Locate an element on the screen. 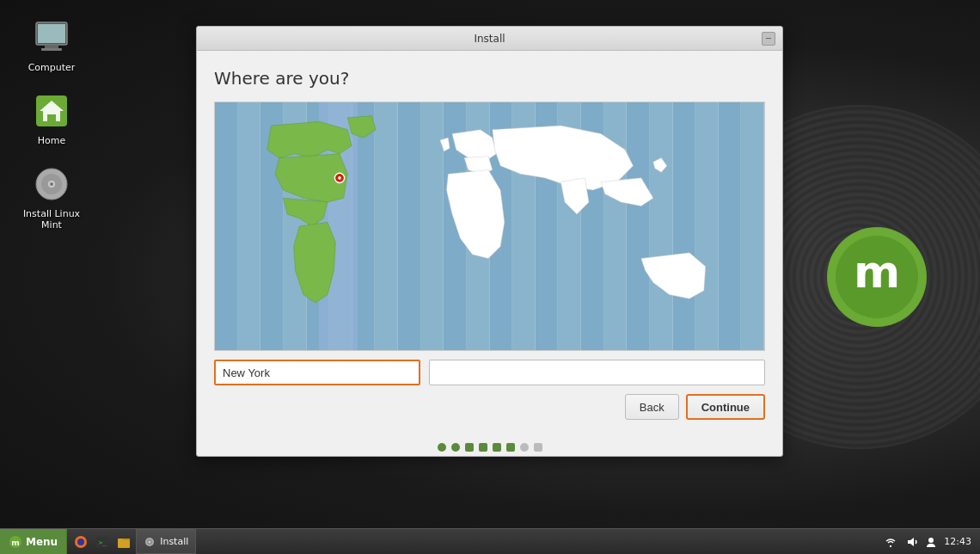 This screenshot has width=980, height=554. continue-button: Continue is located at coordinates (726, 407).